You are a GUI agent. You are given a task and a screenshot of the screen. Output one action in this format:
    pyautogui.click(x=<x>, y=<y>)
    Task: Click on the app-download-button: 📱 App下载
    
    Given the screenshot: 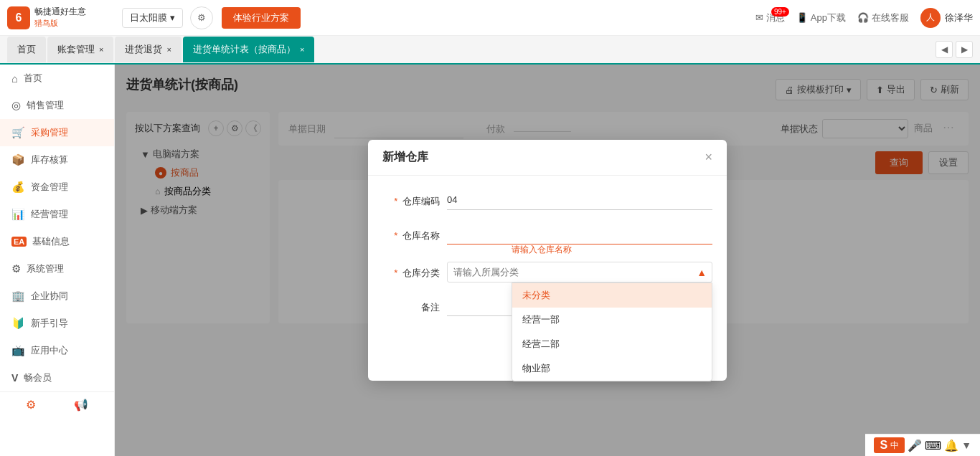 What is the action you would take?
    pyautogui.click(x=821, y=18)
    